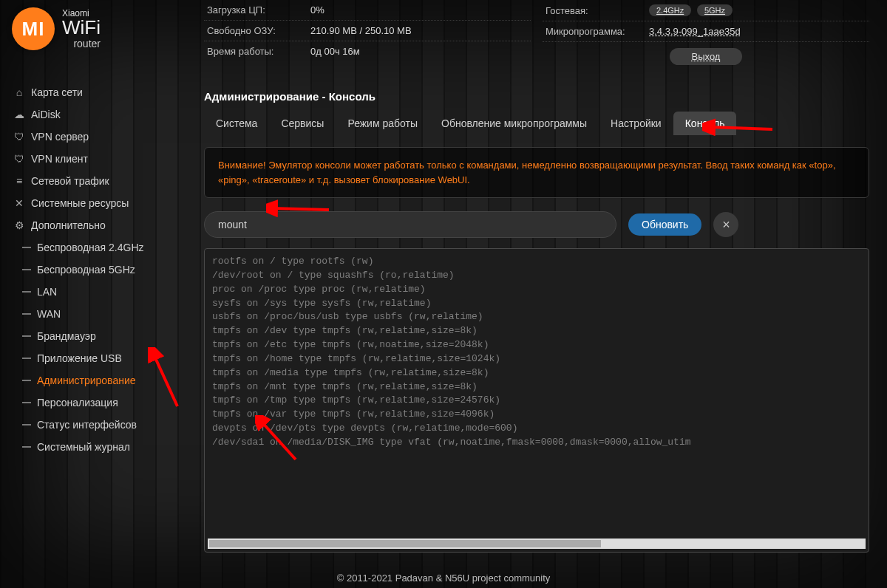 Image resolution: width=887 pixels, height=588 pixels. What do you see at coordinates (95, 314) in the screenshot?
I see `nav-subitem: WAN` at bounding box center [95, 314].